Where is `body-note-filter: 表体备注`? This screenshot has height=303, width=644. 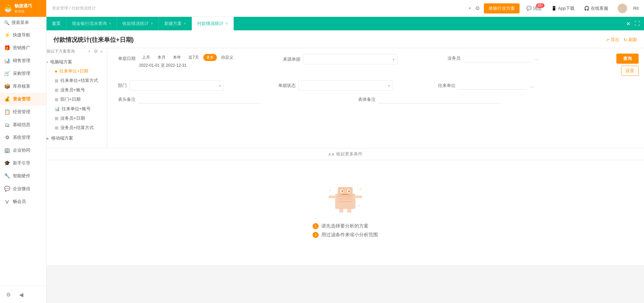 body-note-filter: 表体备注 is located at coordinates (478, 99).